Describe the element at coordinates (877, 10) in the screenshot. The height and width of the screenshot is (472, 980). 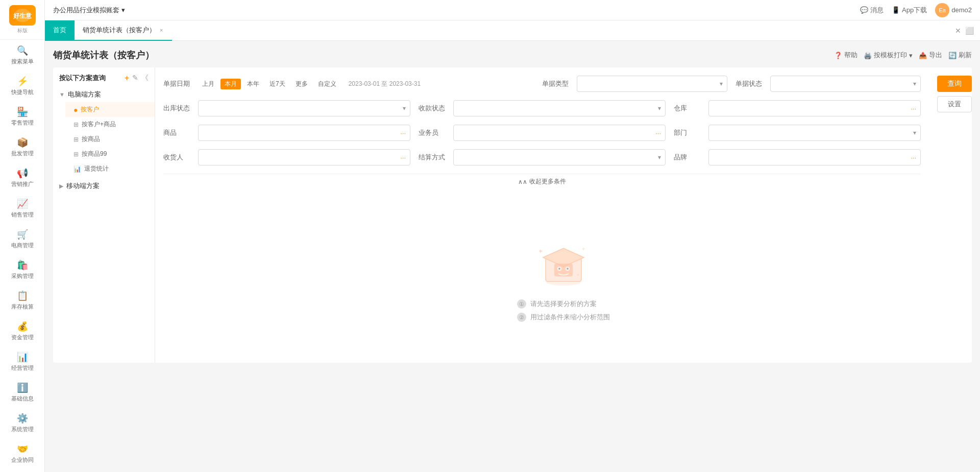
I see `message-label: 消息` at that location.